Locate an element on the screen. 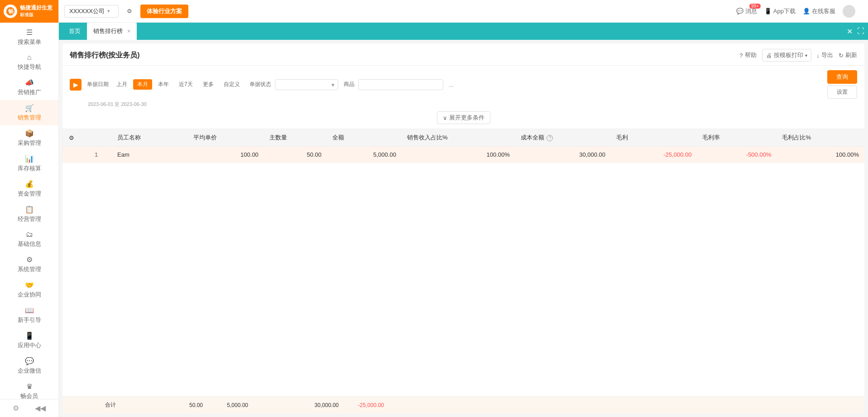 The width and height of the screenshot is (868, 417). home-icon: ⌂ is located at coordinates (29, 58).